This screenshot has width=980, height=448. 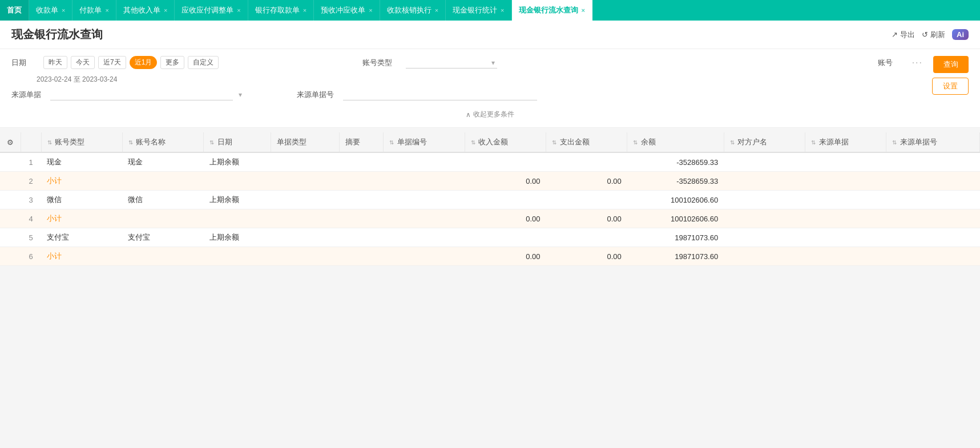 What do you see at coordinates (490, 162) in the screenshot?
I see `table-row: 1现金现金上期余额-3528659.33` at bounding box center [490, 162].